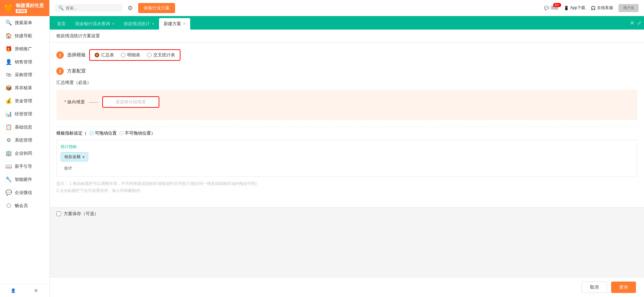 This screenshot has width=644, height=297. What do you see at coordinates (59, 214) in the screenshot?
I see `save-plan-checkbox` at bounding box center [59, 214].